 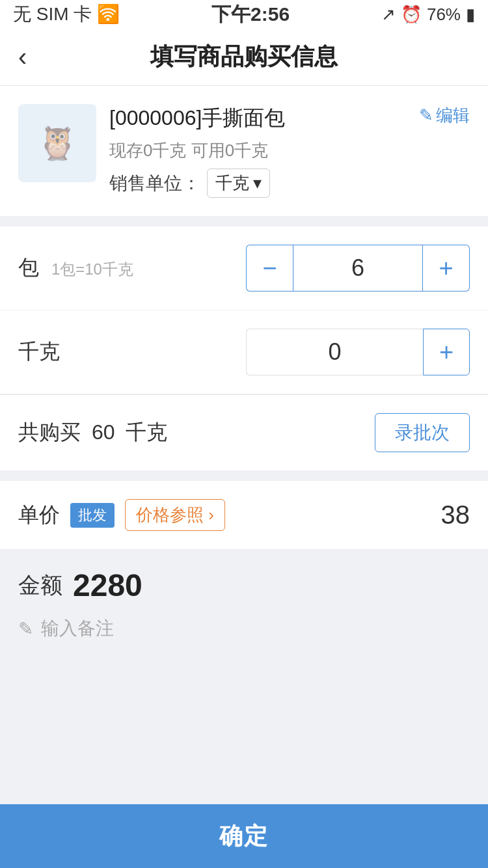 What do you see at coordinates (444, 116) in the screenshot?
I see `edit-button: ✎ 编辑` at bounding box center [444, 116].